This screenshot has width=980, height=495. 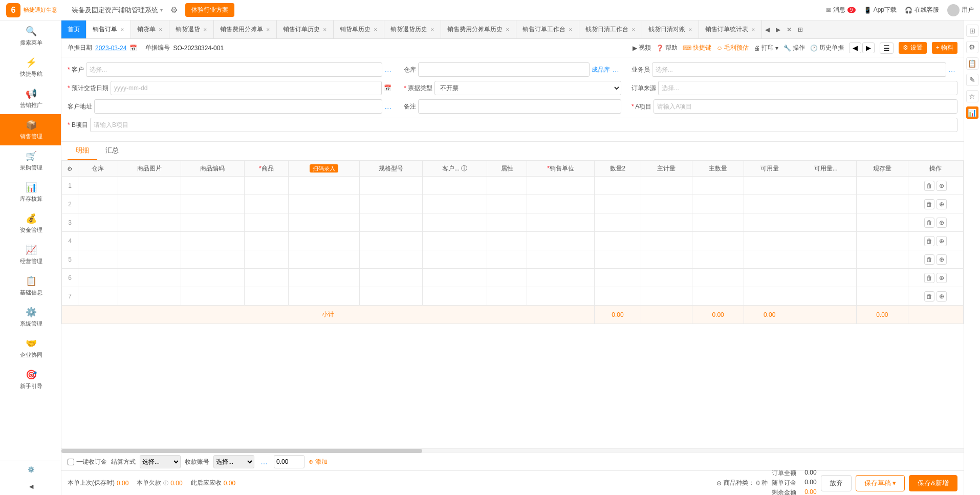 I want to click on add-material-btn: + 物料, so click(x=945, y=48).